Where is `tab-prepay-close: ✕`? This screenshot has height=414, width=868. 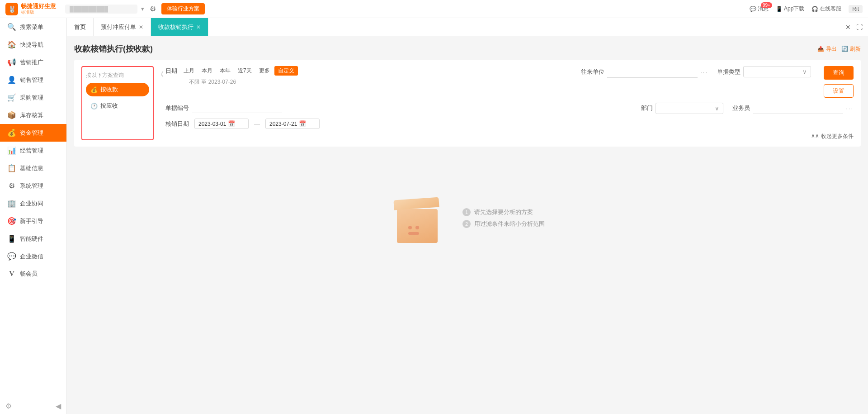
tab-prepay-close: ✕ is located at coordinates (141, 27).